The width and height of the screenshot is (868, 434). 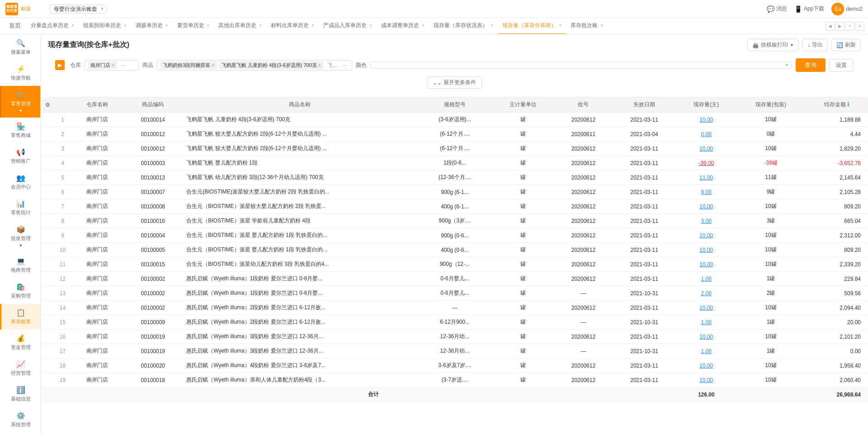 What do you see at coordinates (320, 65) in the screenshot?
I see `goods-tag-2-close: ×` at bounding box center [320, 65].